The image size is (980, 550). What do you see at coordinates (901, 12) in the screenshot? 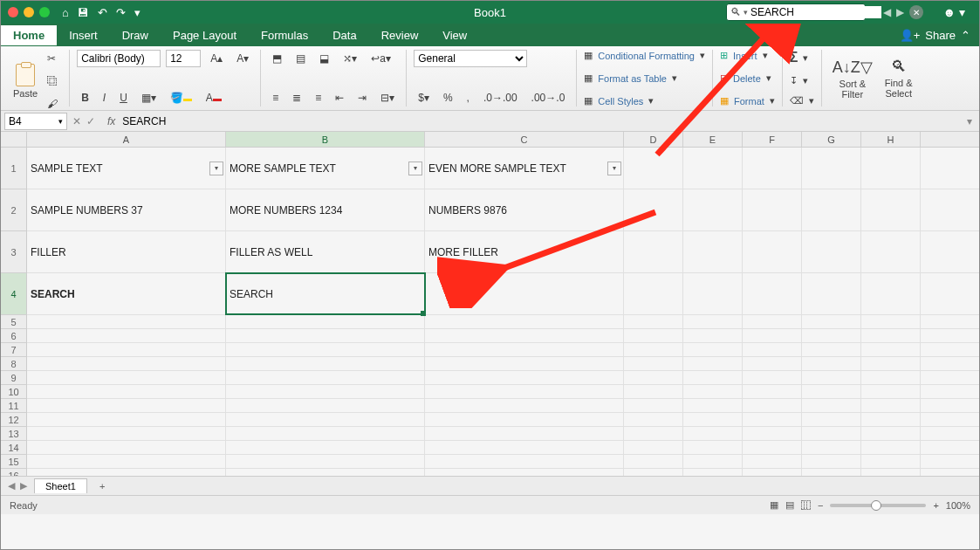
I see `search-next-icon: ▶` at bounding box center [901, 12].